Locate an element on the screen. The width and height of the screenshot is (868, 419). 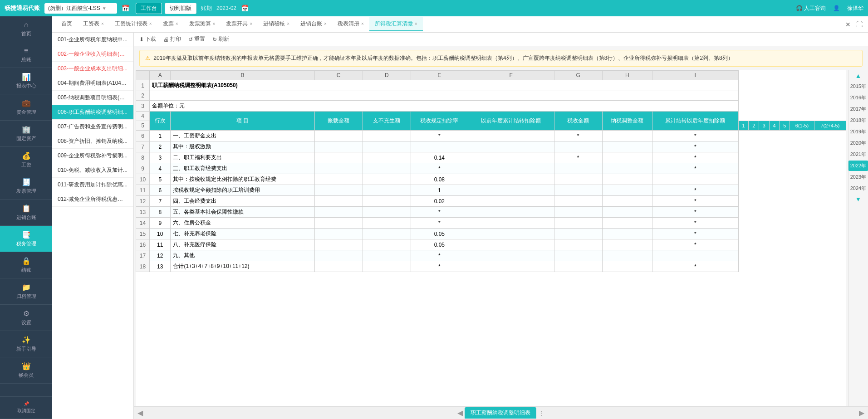
tab-income-tax: 所得税汇算清缴 × is located at coordinates (396, 24).